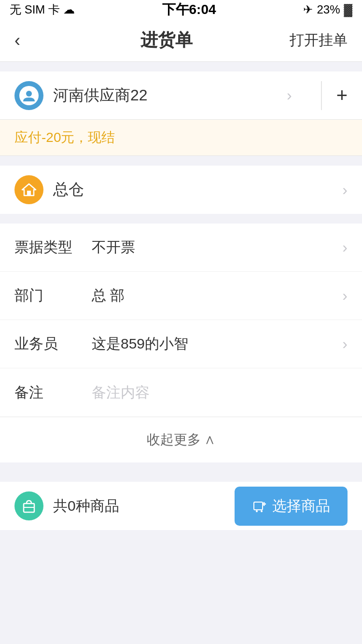 This screenshot has width=362, height=644. What do you see at coordinates (260, 506) in the screenshot?
I see `cart-icon` at bounding box center [260, 506].